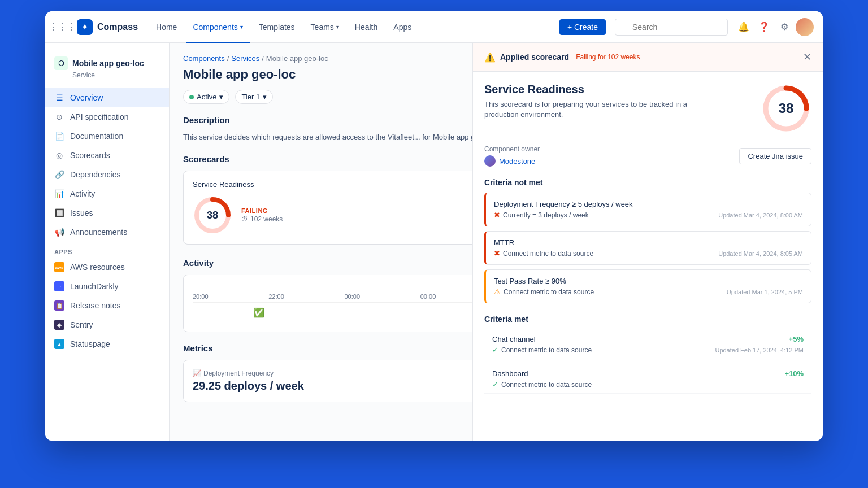  I want to click on criteria-met-score-2: +10%, so click(794, 374).